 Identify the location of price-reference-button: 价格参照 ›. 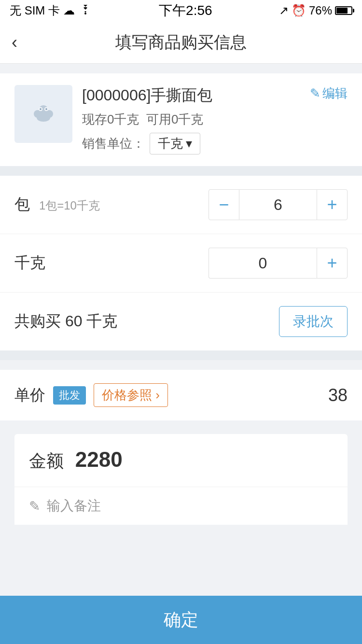
(131, 395).